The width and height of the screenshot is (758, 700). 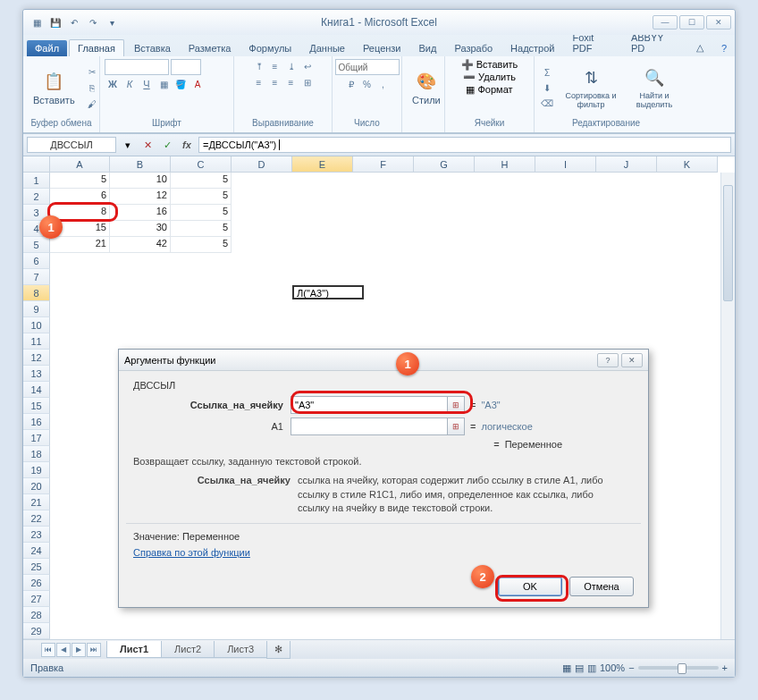 What do you see at coordinates (186, 67) in the screenshot?
I see `font-size` at bounding box center [186, 67].